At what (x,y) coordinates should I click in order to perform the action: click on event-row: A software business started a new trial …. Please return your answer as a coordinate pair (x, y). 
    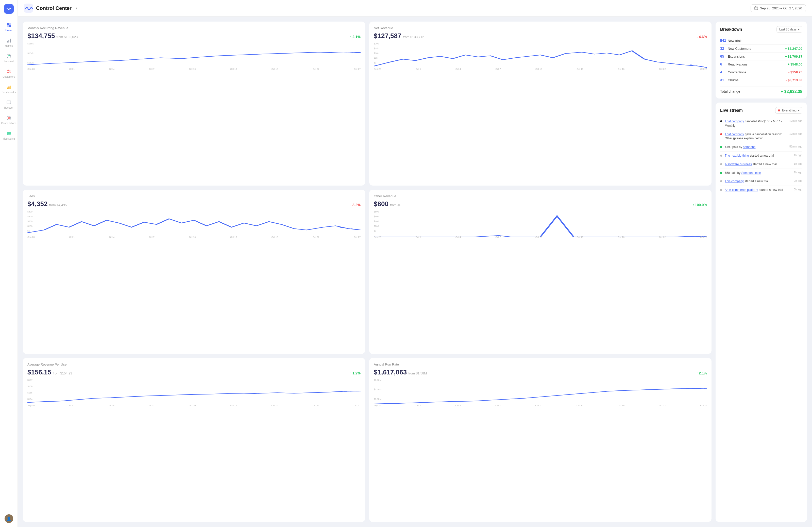
    Looking at the image, I should click on (762, 165).